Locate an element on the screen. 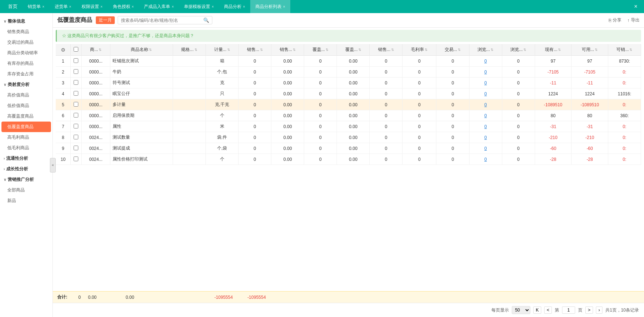  window-close-button: × is located at coordinates (636, 7).